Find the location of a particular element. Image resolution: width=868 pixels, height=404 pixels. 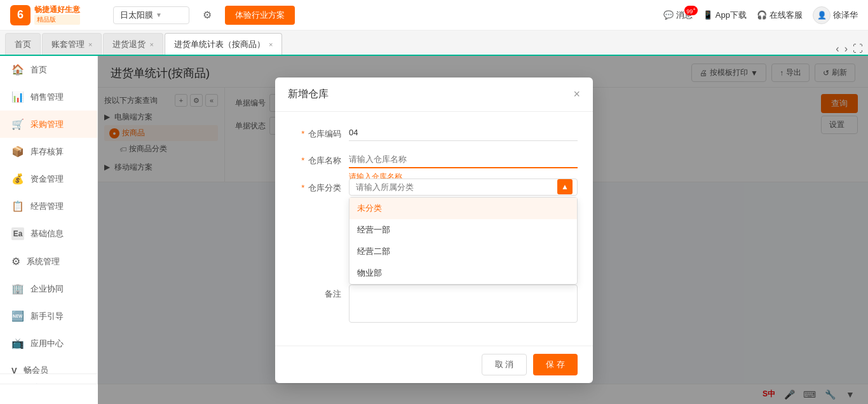

tab-account: 账套管理 × is located at coordinates (72, 44).